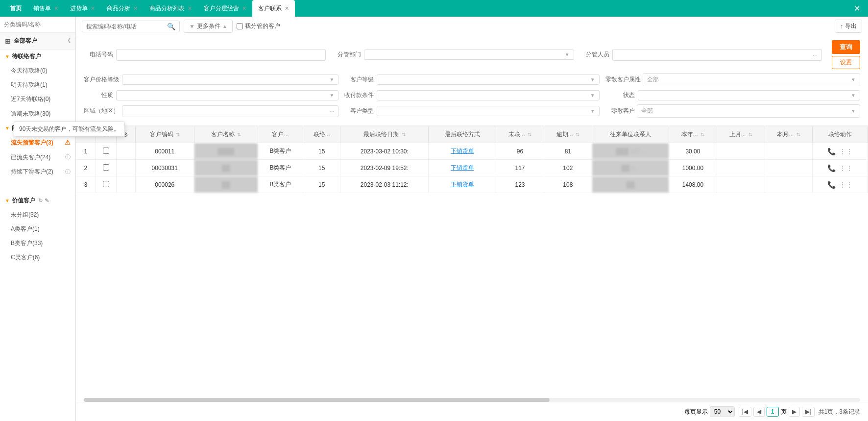 The width and height of the screenshot is (868, 421). I want to click on col-this-month: 本月... ⇅, so click(789, 135).